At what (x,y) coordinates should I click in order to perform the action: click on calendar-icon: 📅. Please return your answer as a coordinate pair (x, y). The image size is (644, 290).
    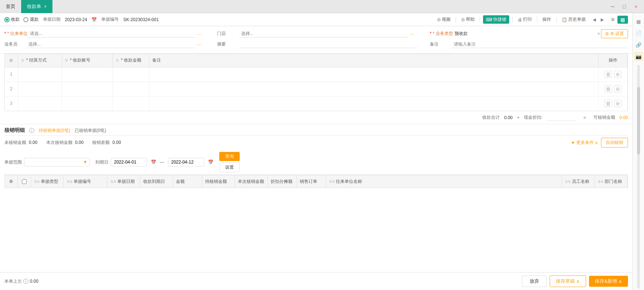
    Looking at the image, I should click on (94, 20).